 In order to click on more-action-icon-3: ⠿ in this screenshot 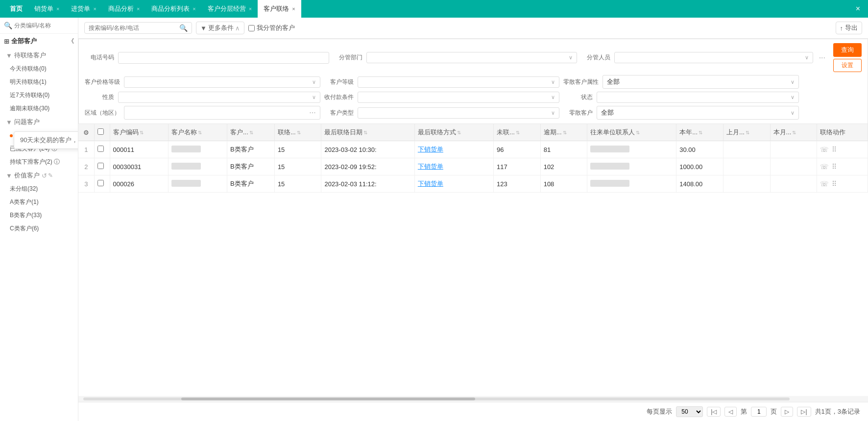, I will do `click(834, 184)`.